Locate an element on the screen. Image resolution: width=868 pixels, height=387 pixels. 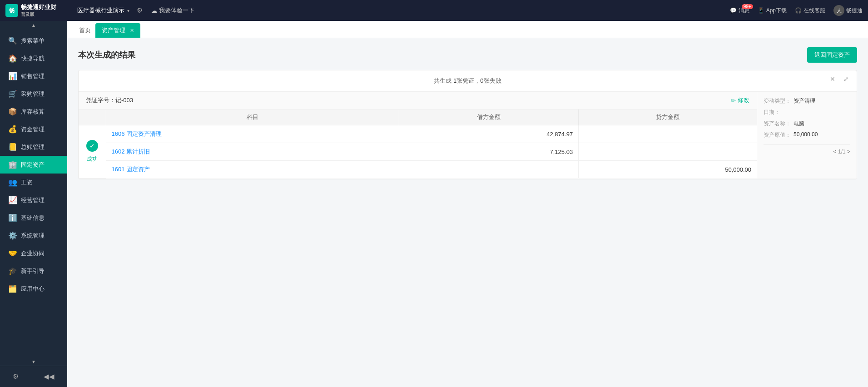
logo-sub-text: 普及版 is located at coordinates (39, 15).